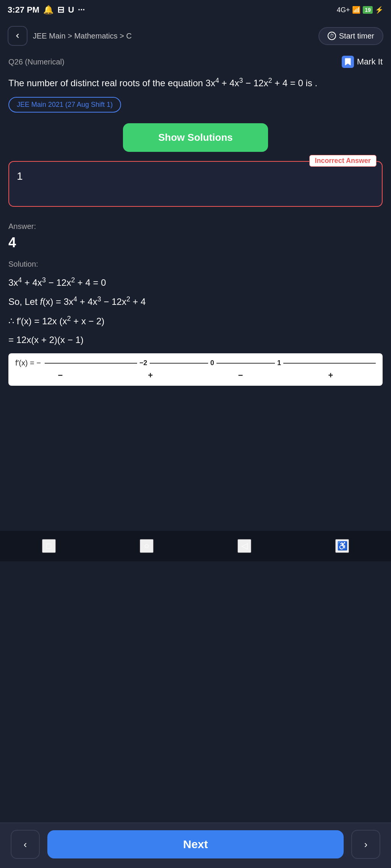  What do you see at coordinates (196, 10) in the screenshot?
I see `status-bar: 3:27 PM 🔔 ⊟ U ··· 4G+ 📶 19 ⚡` at bounding box center [196, 10].